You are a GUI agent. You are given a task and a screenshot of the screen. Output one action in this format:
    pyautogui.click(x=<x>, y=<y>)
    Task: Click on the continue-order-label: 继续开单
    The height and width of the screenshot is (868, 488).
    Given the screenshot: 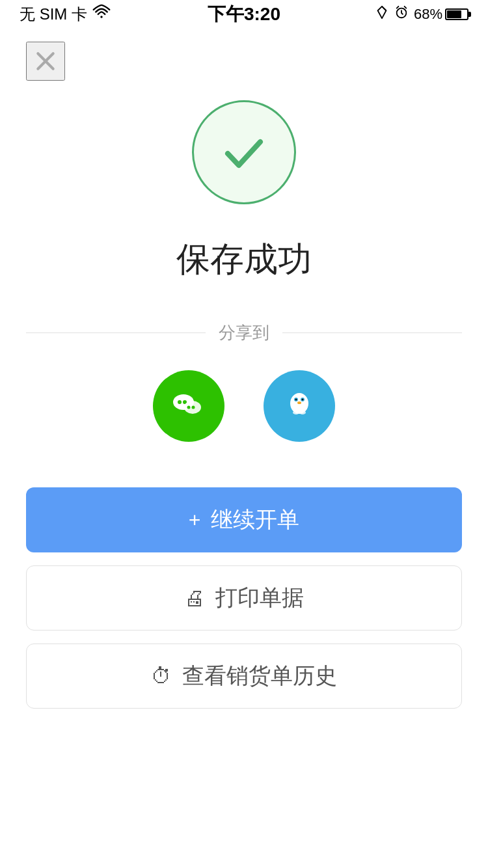 What is the action you would take?
    pyautogui.click(x=255, y=520)
    